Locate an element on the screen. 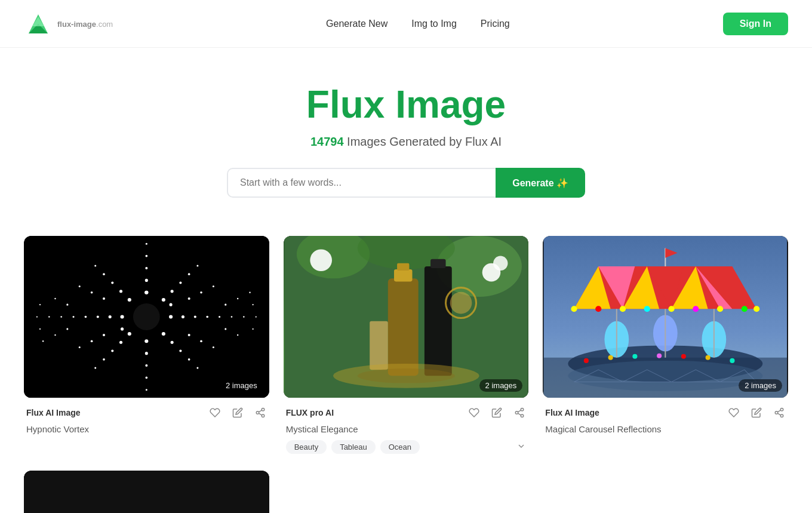 Image resolution: width=812 pixels, height=513 pixels. nav-img-to-img: Img to Img is located at coordinates (434, 24).